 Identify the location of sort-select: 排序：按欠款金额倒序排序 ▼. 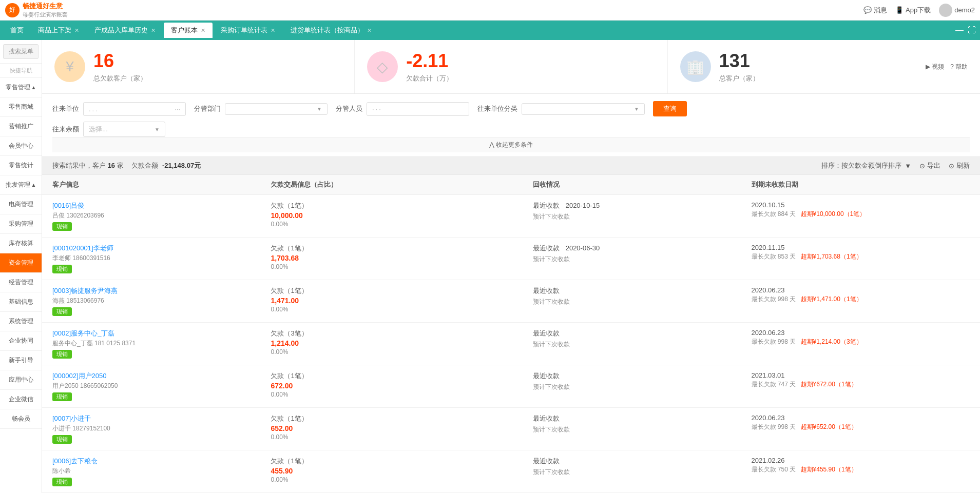
(867, 166).